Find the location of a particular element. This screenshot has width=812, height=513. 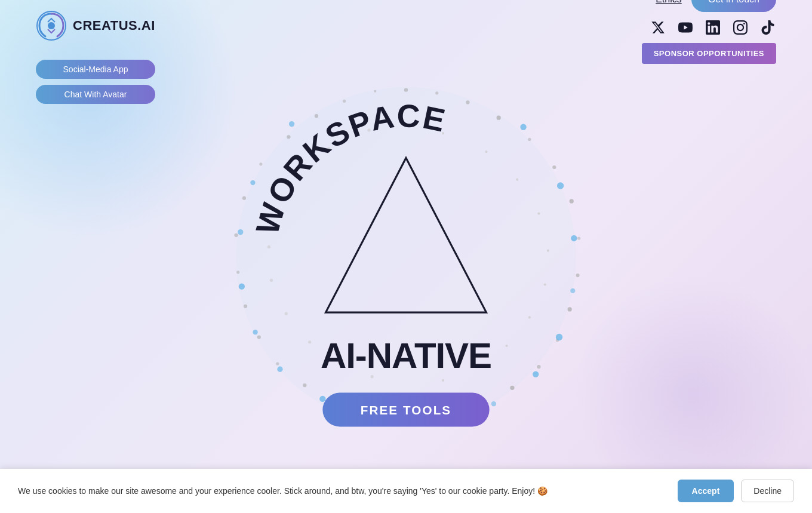

twitter-icon is located at coordinates (658, 27).